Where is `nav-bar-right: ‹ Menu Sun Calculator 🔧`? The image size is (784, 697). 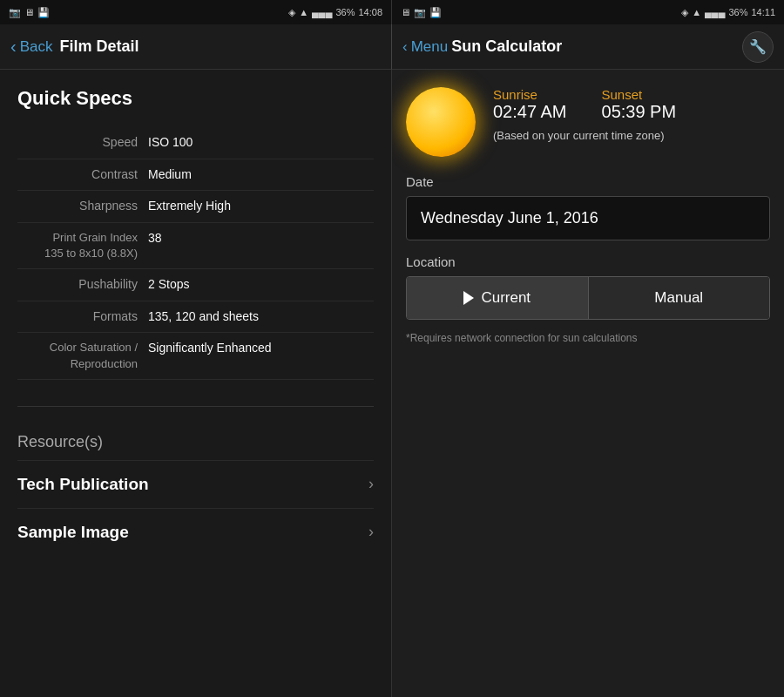 nav-bar-right: ‹ Menu Sun Calculator 🔧 is located at coordinates (588, 47).